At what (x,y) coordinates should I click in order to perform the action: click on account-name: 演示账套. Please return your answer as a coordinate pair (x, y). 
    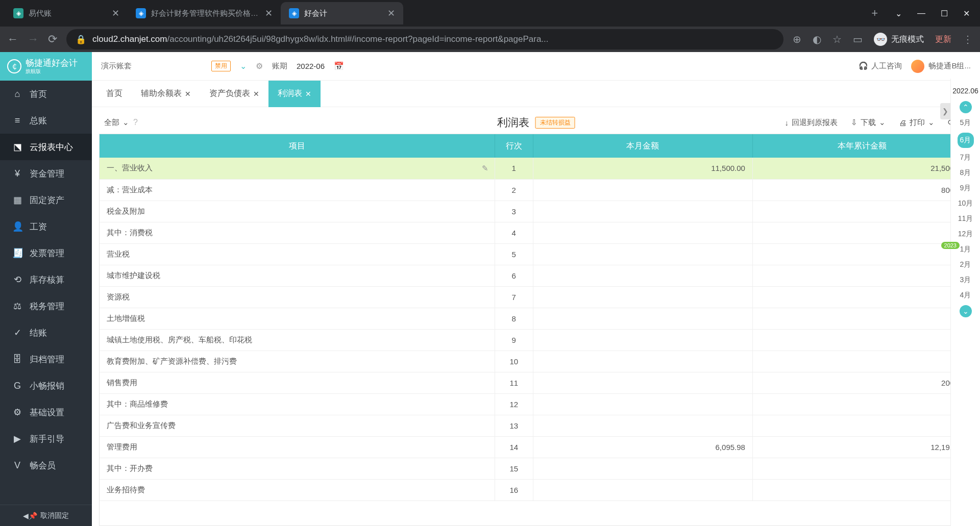
    Looking at the image, I should click on (116, 66).